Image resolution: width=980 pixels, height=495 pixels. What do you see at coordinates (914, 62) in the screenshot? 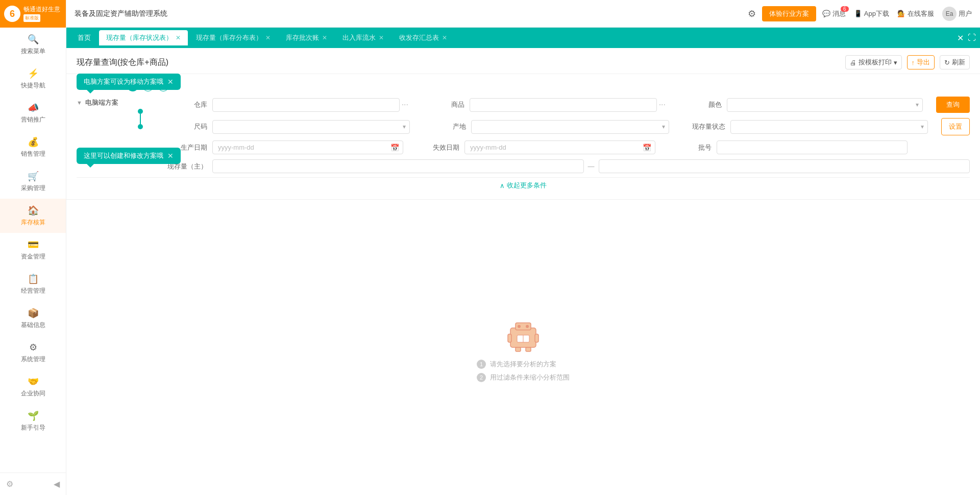
I see `export-icon: ↑` at bounding box center [914, 62].